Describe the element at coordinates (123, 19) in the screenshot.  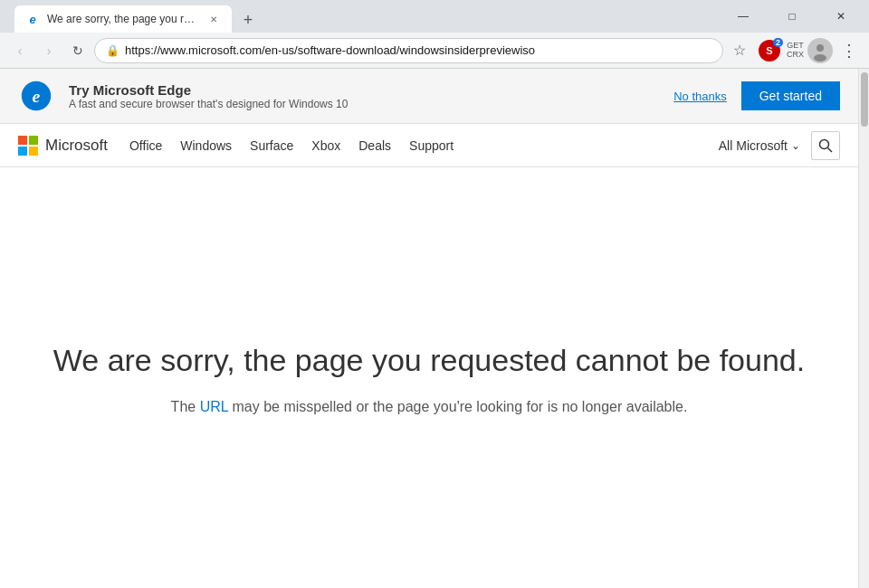
I see `tab-title: We are sorry, the page you requ...` at that location.